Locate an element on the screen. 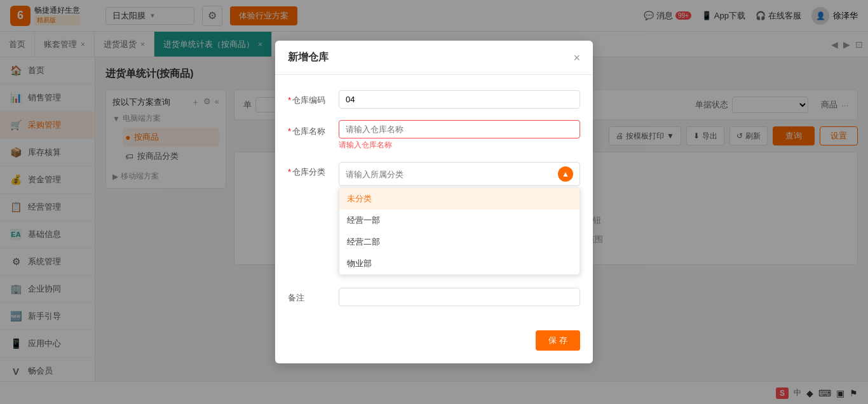 The image size is (868, 404). form-row-category: 仓库分类 ▲ 未分类 经营一部 经营二部 物业部 is located at coordinates (434, 174).